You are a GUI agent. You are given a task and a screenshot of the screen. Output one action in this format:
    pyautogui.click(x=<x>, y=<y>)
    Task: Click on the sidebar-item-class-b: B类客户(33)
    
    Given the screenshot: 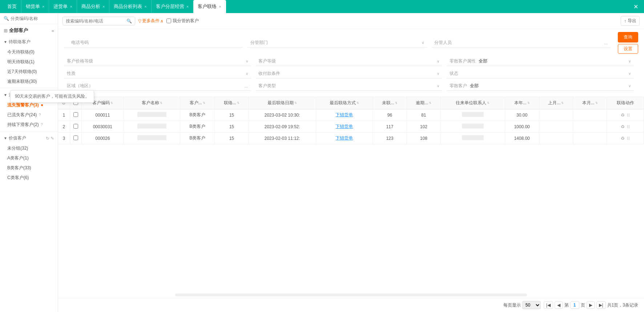 What is the action you would take?
    pyautogui.click(x=29, y=168)
    